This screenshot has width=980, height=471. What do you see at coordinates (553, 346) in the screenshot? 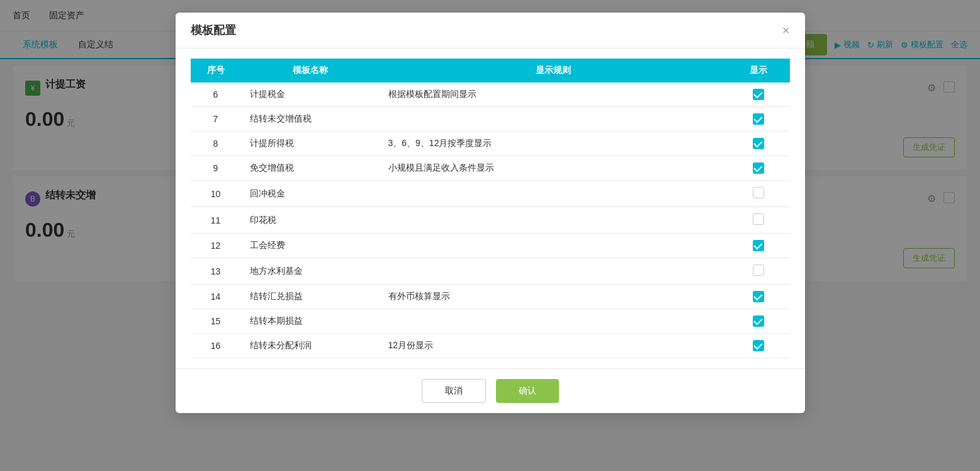
I see `cell-row-rule: 12月份显示` at bounding box center [553, 346].